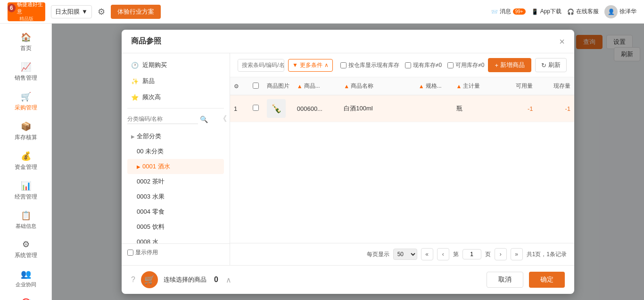 The width and height of the screenshot is (644, 300). I want to click on user-menu: 👤 徐泽华, so click(620, 12).